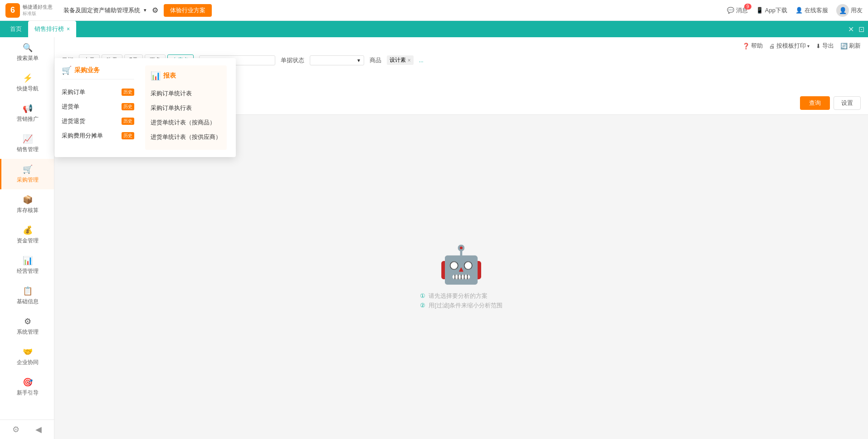 The height and width of the screenshot is (439, 868). Describe the element at coordinates (851, 46) in the screenshot. I see `refresh-btn: 🔄 刷新` at that location.